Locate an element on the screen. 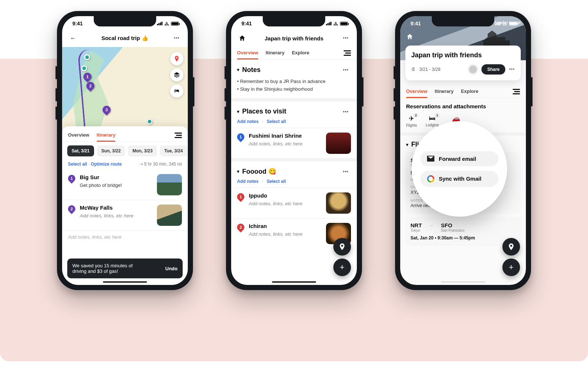 This screenshot has height=376, width=588. option-label: Forward email is located at coordinates (458, 159).